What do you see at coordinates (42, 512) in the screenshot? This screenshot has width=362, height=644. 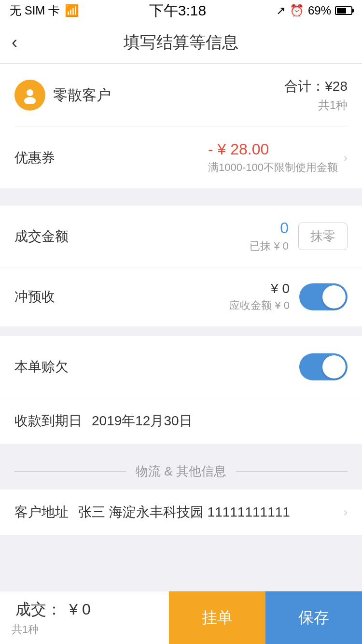 I see `address-label: 客户地址` at bounding box center [42, 512].